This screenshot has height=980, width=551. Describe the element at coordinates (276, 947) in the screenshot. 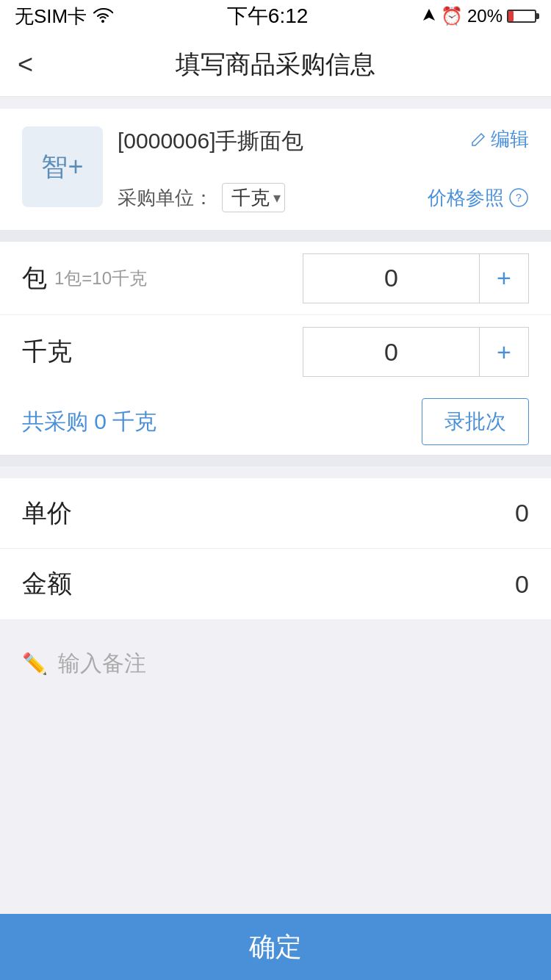

I see `confirm-button: 确定` at that location.